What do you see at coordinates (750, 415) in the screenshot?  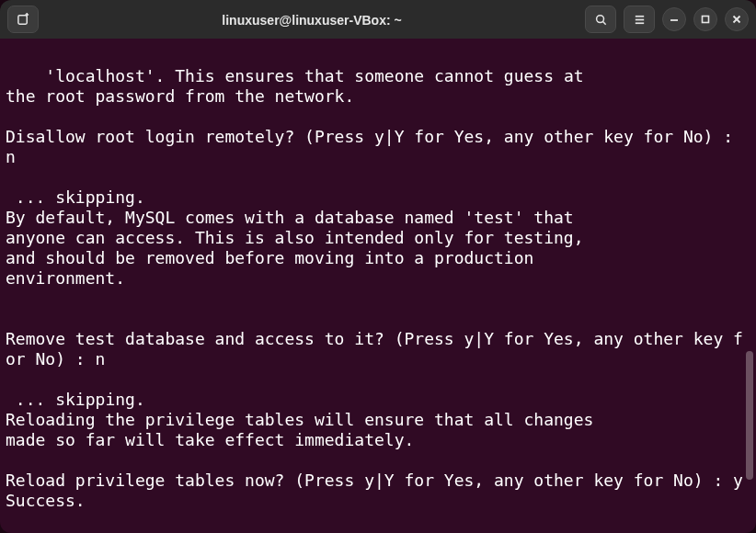 I see `scrollbar-thumb` at bounding box center [750, 415].